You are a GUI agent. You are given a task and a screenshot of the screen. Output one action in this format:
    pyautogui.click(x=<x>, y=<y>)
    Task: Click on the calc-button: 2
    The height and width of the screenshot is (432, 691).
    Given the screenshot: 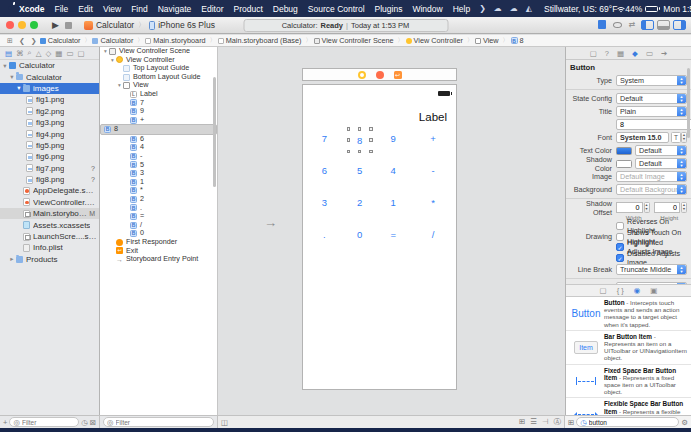 What is the action you would take?
    pyautogui.click(x=360, y=202)
    